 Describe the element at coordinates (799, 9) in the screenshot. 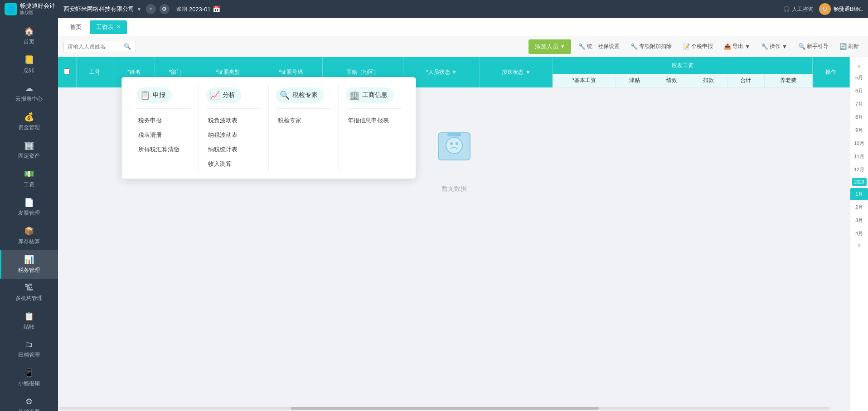

I see `service-btn: 🎧 人工咨询` at that location.